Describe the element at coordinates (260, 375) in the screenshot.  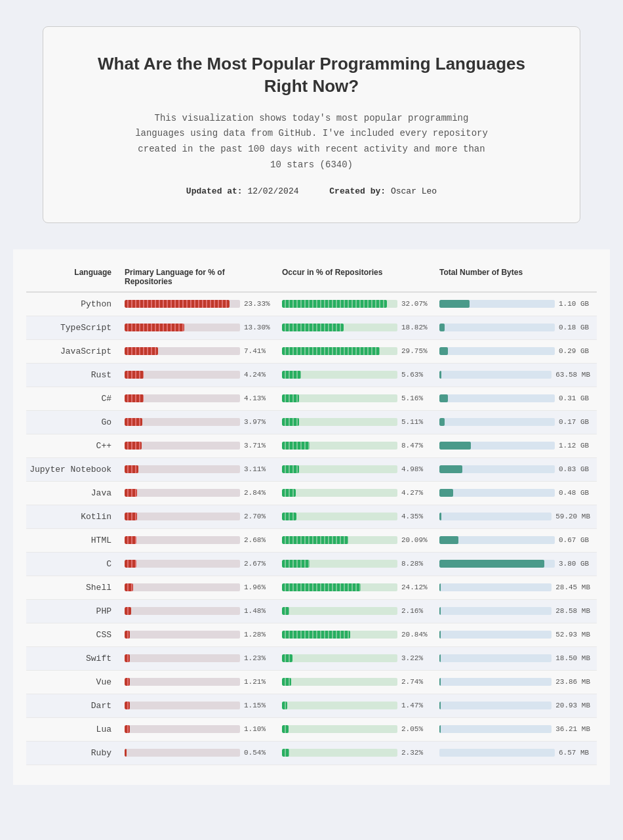
I see `primary-pct: 4.24%` at that location.